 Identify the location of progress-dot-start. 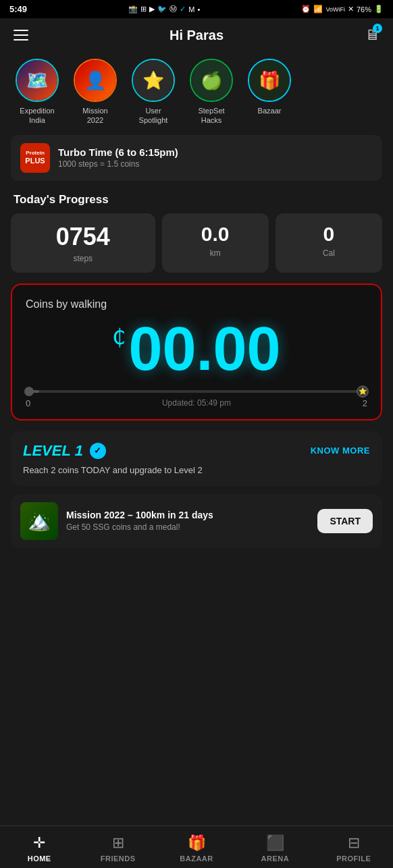
(29, 391).